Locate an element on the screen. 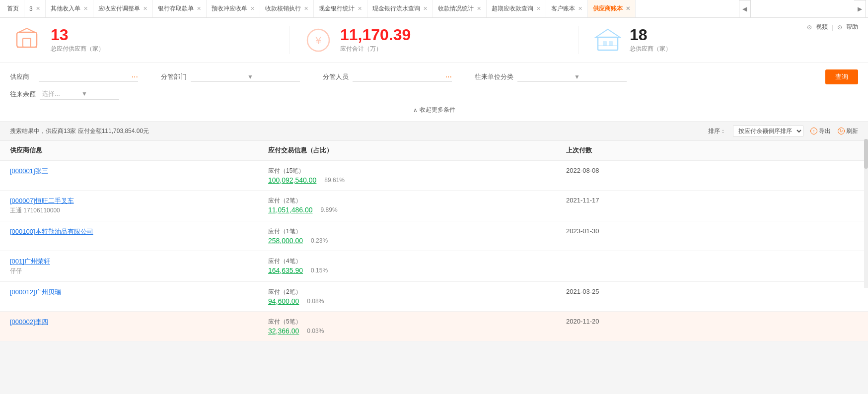  nav-tab-supplier-account-label: 供应商账本 is located at coordinates (608, 9).